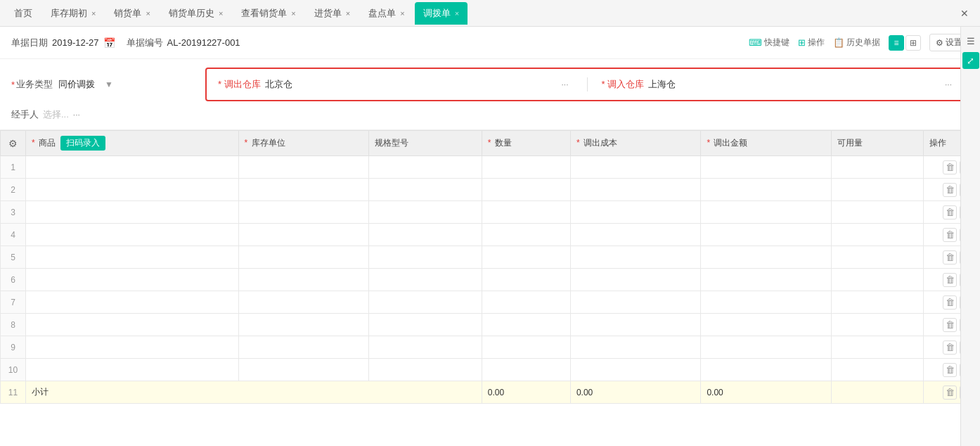  Describe the element at coordinates (56, 115) in the screenshot. I see `handler-select: 选择...` at that location.